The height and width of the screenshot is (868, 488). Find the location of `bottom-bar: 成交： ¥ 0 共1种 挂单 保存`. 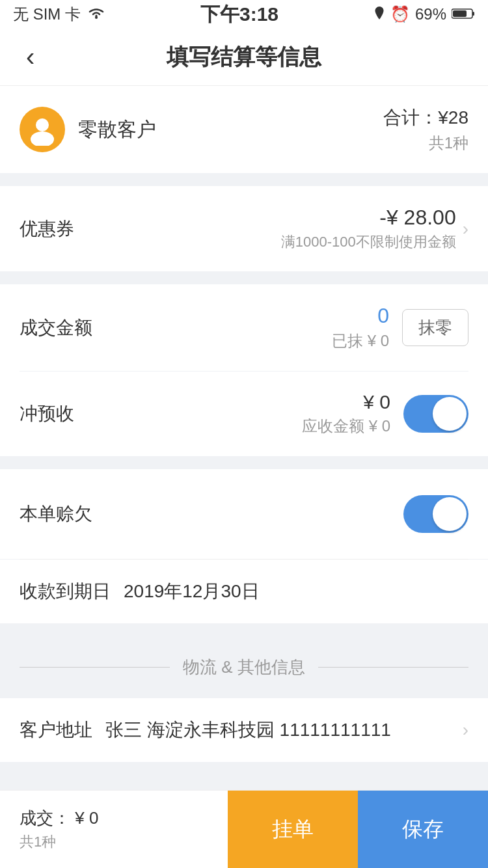

bottom-bar: 成交： ¥ 0 共1种 挂单 保存 is located at coordinates (244, 829).